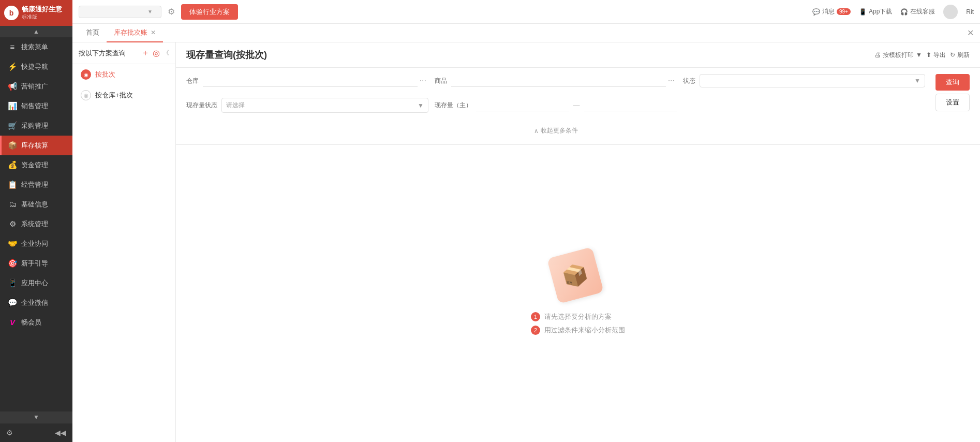 The height and width of the screenshot is (442, 980). Describe the element at coordinates (145, 53) in the screenshot. I see `add-plan-button: ＋` at that location.